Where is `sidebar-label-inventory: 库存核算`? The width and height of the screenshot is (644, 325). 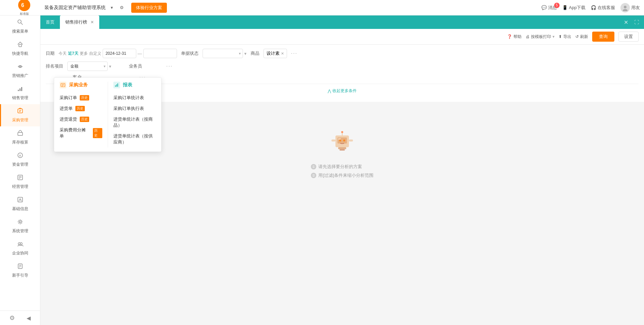
sidebar-label-inventory: 库存核算 is located at coordinates (20, 143).